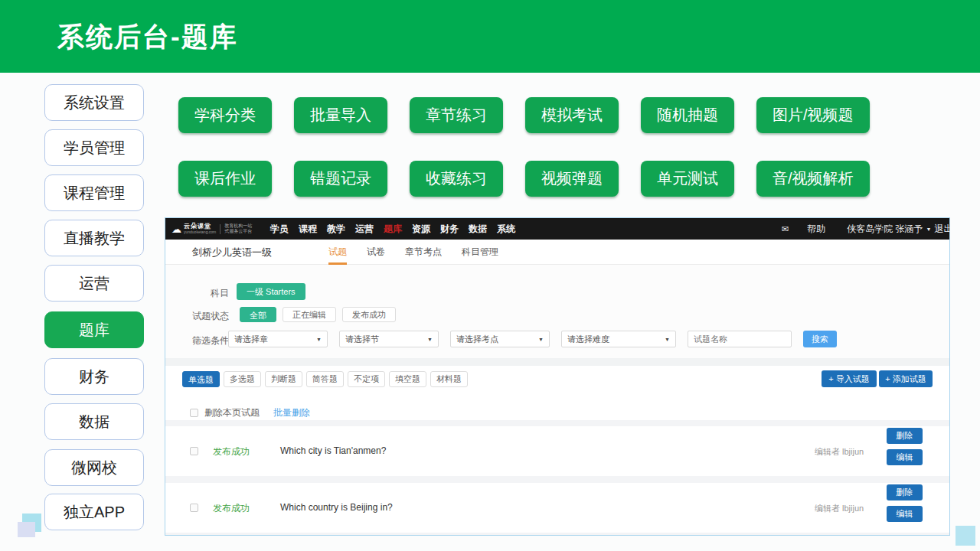 This screenshot has width=980, height=551. I want to click on feature-chapter-practice: 章节练习, so click(456, 115).